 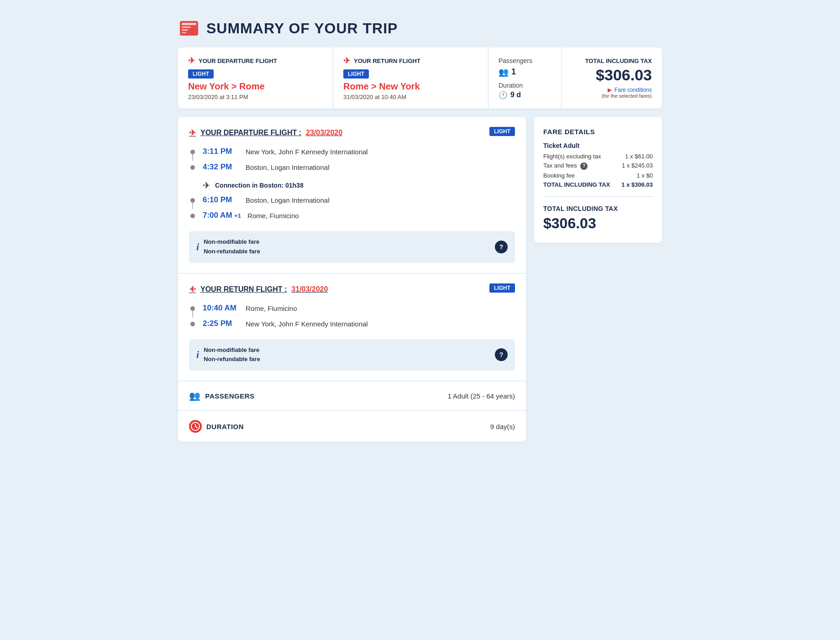 I want to click on fare-total-amount: $306.03, so click(x=598, y=224).